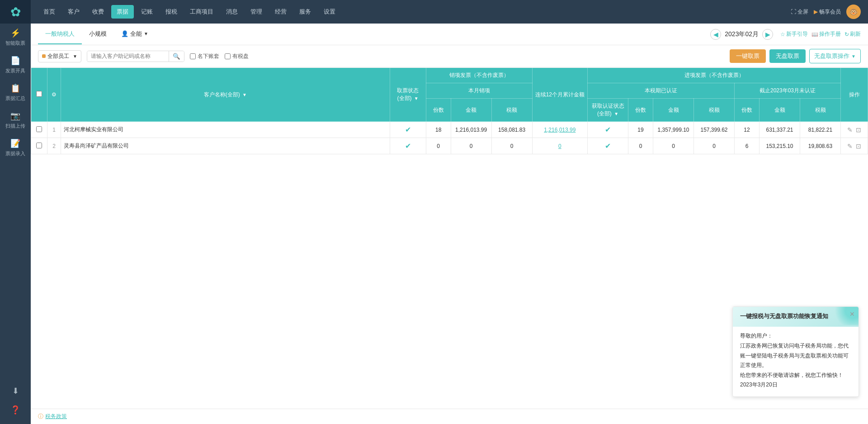 Image resolution: width=868 pixels, height=424 pixels. What do you see at coordinates (15, 410) in the screenshot?
I see `sidebar-item-help: ❓` at bounding box center [15, 410].